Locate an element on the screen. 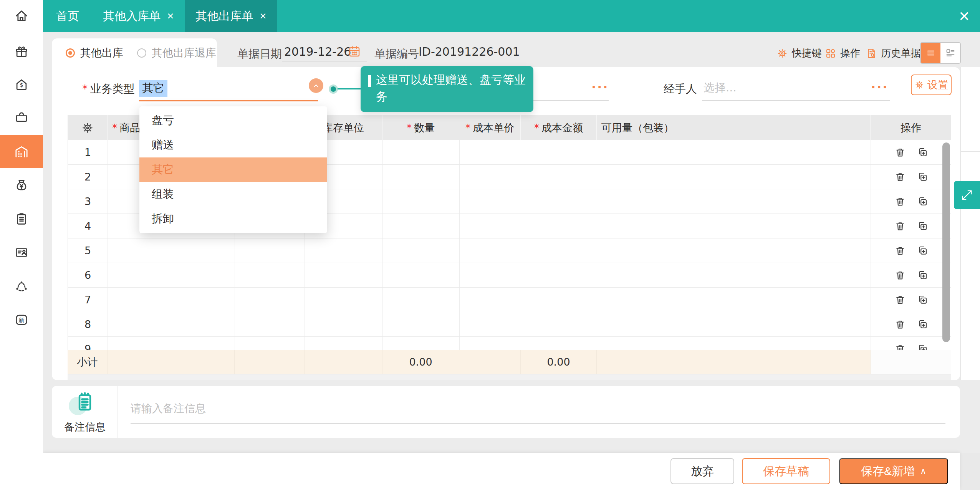 The height and width of the screenshot is (490, 980). handler-more-link: ... is located at coordinates (879, 84).